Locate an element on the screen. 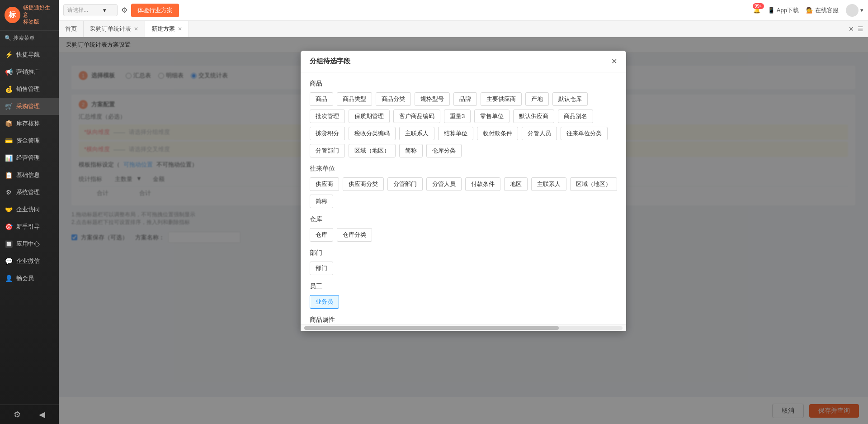  sidebar-item-enterprise: 🤝 企业协同 is located at coordinates (29, 210).